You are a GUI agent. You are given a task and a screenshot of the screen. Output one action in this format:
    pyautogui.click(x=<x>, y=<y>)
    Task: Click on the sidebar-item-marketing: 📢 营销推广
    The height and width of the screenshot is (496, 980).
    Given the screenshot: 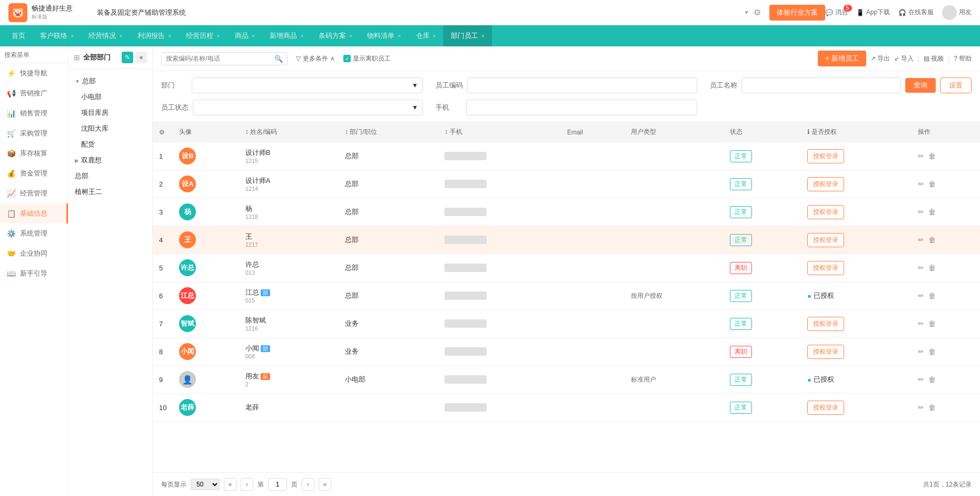 What is the action you would take?
    pyautogui.click(x=34, y=93)
    